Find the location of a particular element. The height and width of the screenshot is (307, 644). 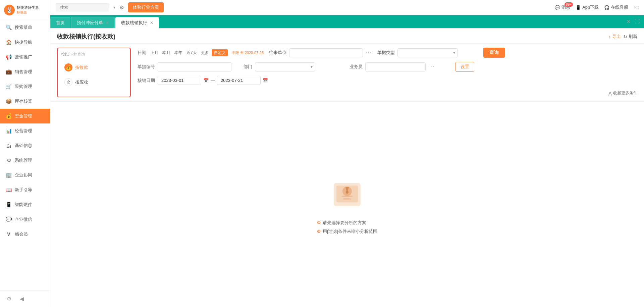

wechat-icon: 💬 is located at coordinates (9, 219).